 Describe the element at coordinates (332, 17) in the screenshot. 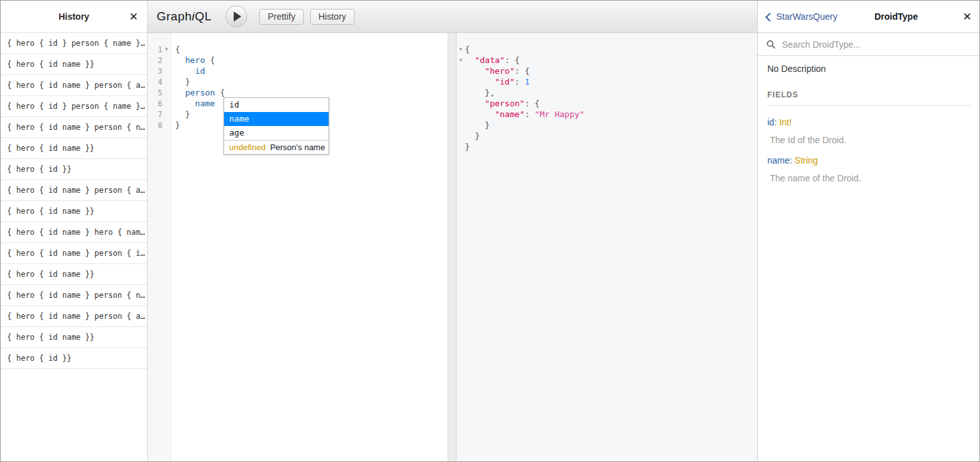

I see `history-button: History` at that location.